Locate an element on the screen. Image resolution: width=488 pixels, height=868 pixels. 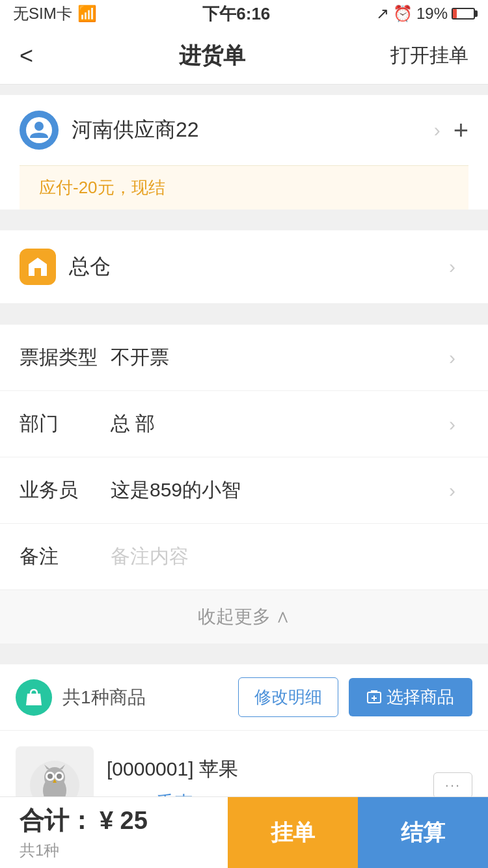
open-hang-button: 打开挂单 is located at coordinates (429, 56).